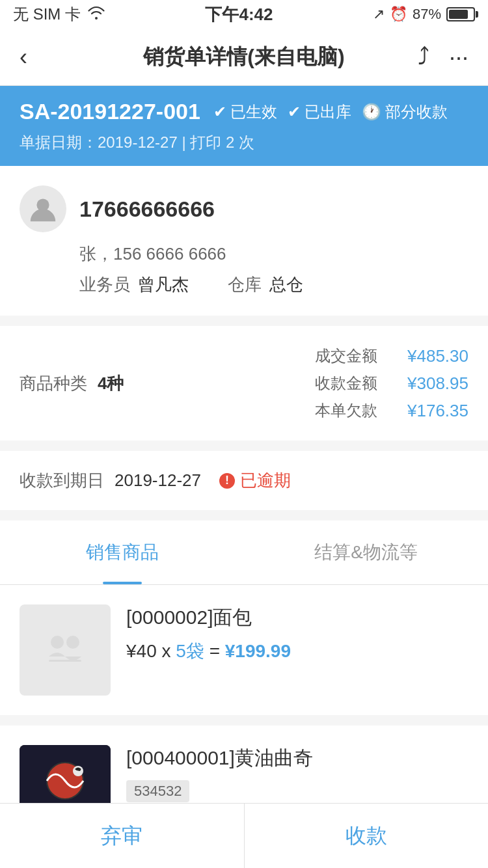  I want to click on product-name-1: [0000002]面包, so click(297, 618).